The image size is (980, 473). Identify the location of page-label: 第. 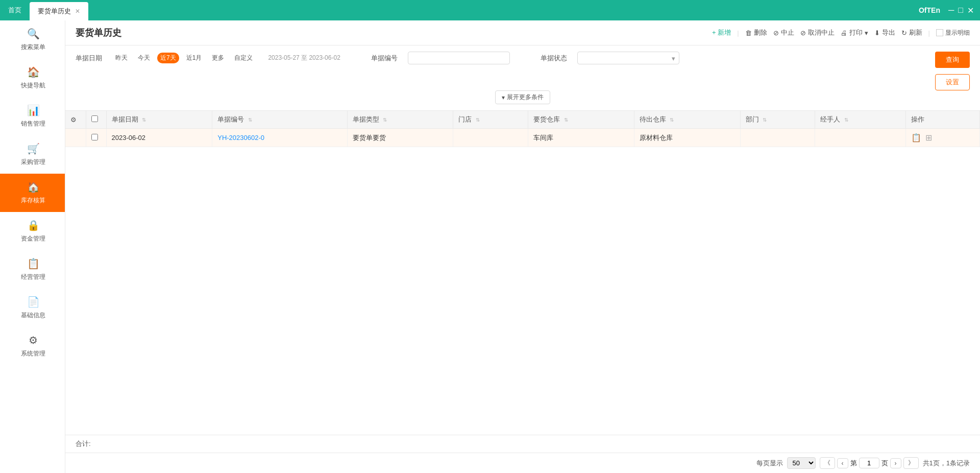
(853, 463).